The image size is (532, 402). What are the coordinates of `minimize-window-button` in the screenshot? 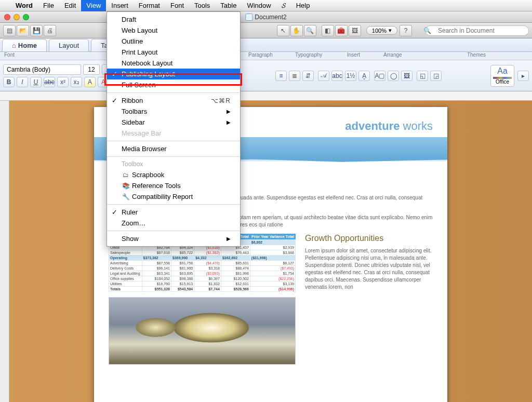 It's located at (17, 17).